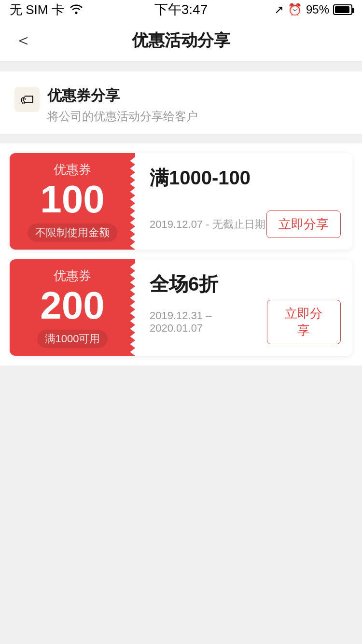 The image size is (362, 644). What do you see at coordinates (245, 224) in the screenshot?
I see `coupon-bottom-1: 2019.12.07 - 无截止日期 立即分享` at bounding box center [245, 224].